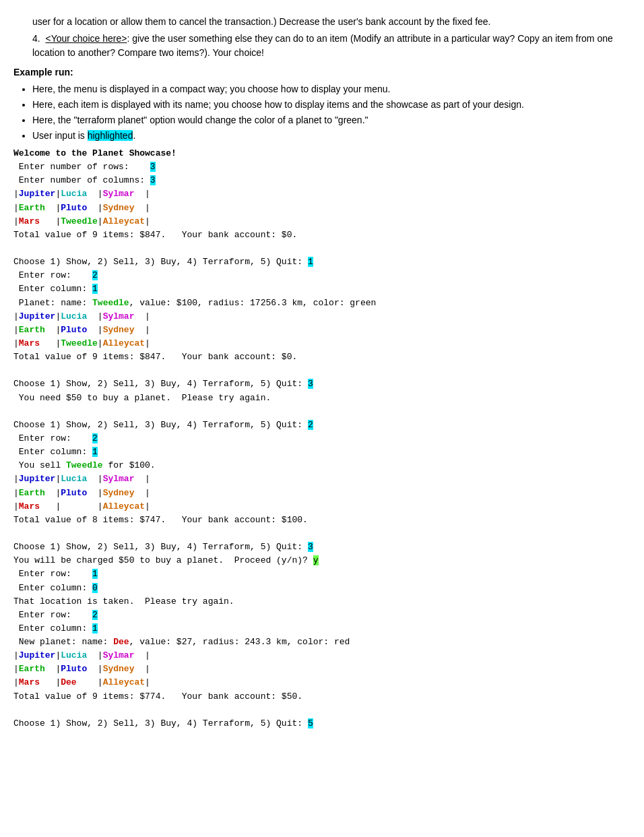 The width and height of the screenshot is (644, 837). Describe the element at coordinates (322, 73) in the screenshot. I see `example-run-title: Example run:` at that location.